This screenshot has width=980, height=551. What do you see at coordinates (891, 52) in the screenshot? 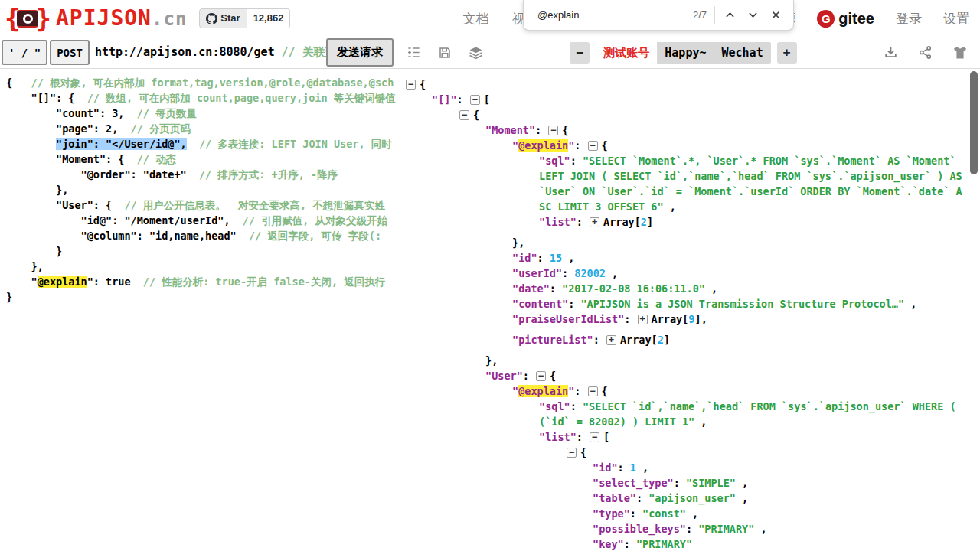
I see `download-button` at bounding box center [891, 52].